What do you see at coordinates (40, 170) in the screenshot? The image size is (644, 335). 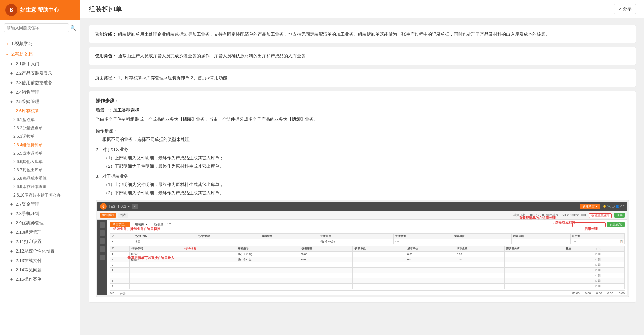 I see `nav-grandchild-other-out: 2.6.7其他出库单` at bounding box center [40, 170].